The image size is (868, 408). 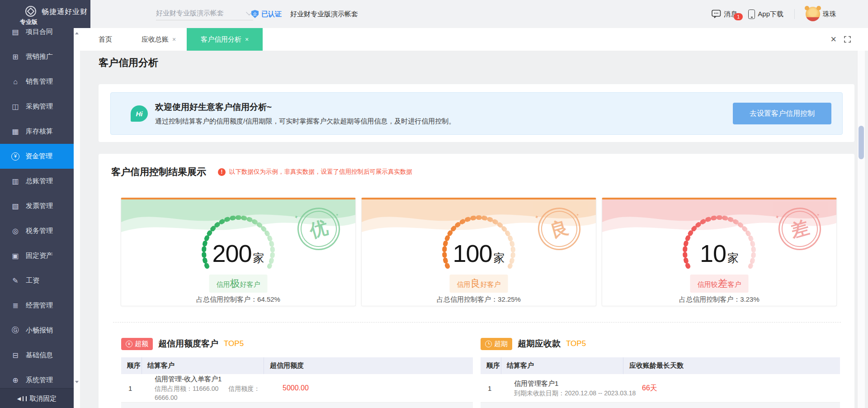 What do you see at coordinates (37, 231) in the screenshot?
I see `sidebar-item-tax-management: ◎税务管理` at bounding box center [37, 231].